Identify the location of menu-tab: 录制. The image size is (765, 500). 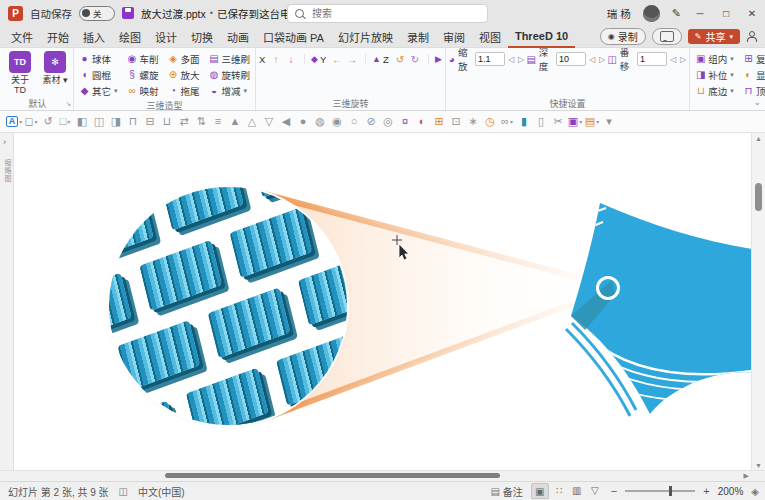
(418, 36).